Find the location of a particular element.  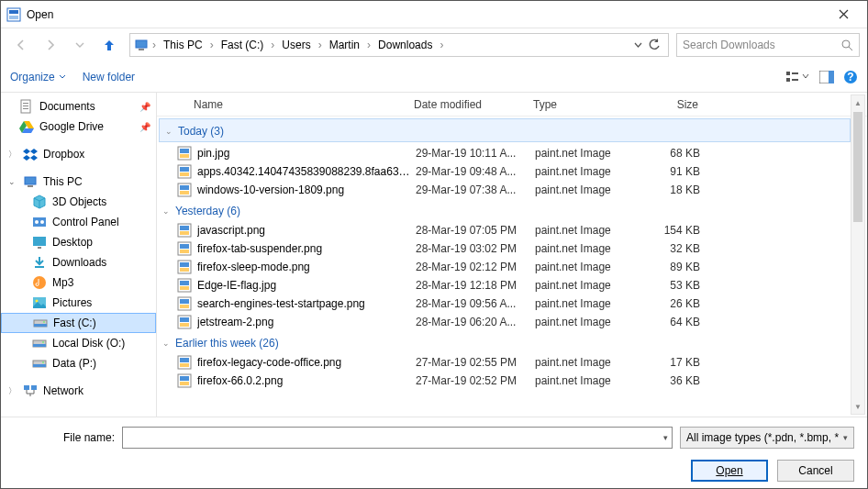

pc-icon is located at coordinates (141, 45).